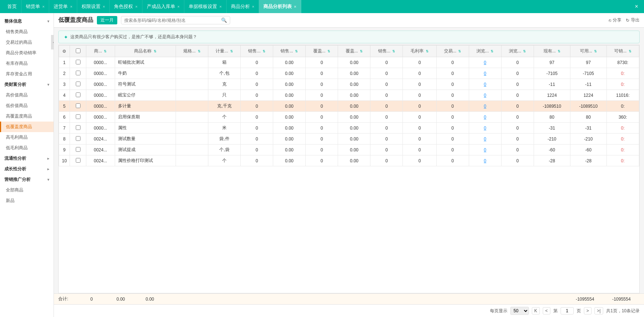 This screenshot has width=644, height=317. What do you see at coordinates (27, 32) in the screenshot?
I see `sidebar-item-sales-goods: 销售类商品` at bounding box center [27, 32].